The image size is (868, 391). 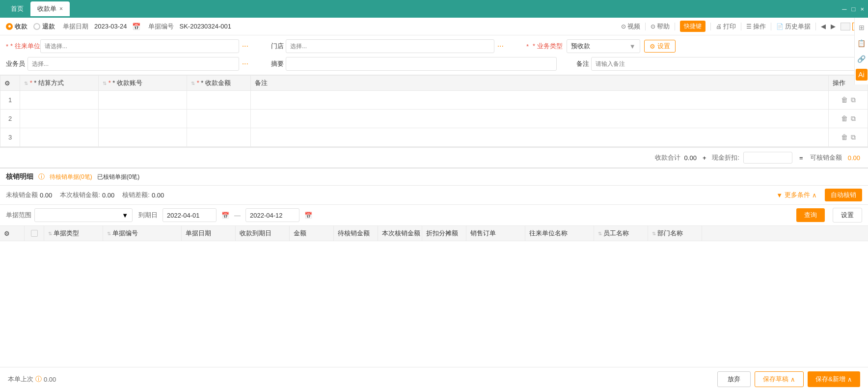 What do you see at coordinates (862, 43) in the screenshot?
I see `sidebar-icon-2: 📋` at bounding box center [862, 43].